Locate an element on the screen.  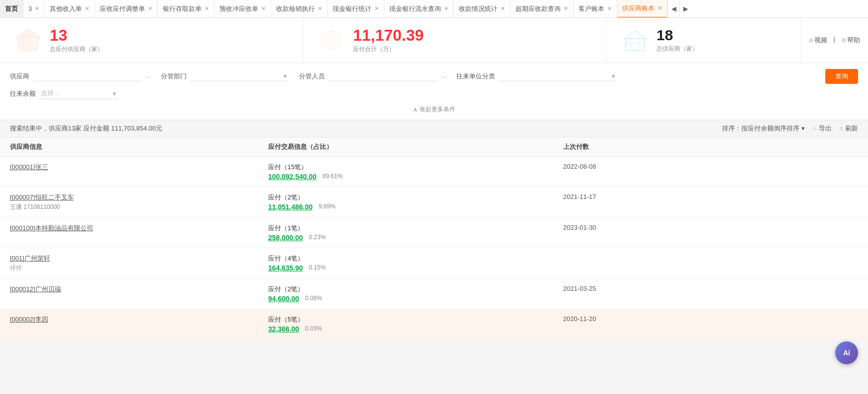
tx-label-4: 应付（4笔） is located at coordinates (416, 259).